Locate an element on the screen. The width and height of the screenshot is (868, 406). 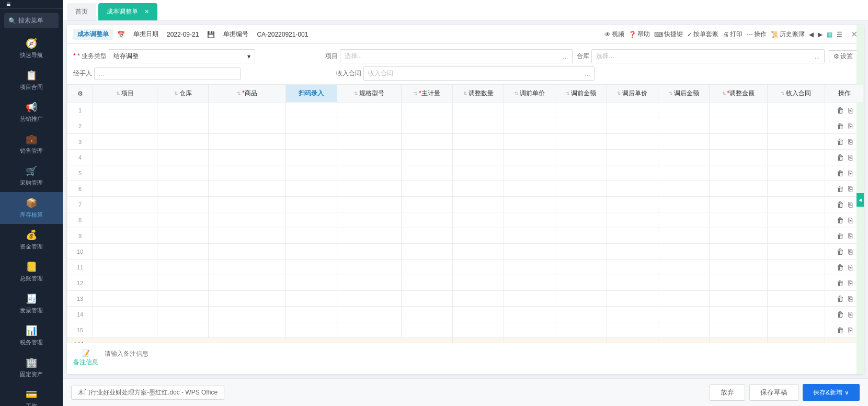
row-4-product is located at coordinates (247, 157).